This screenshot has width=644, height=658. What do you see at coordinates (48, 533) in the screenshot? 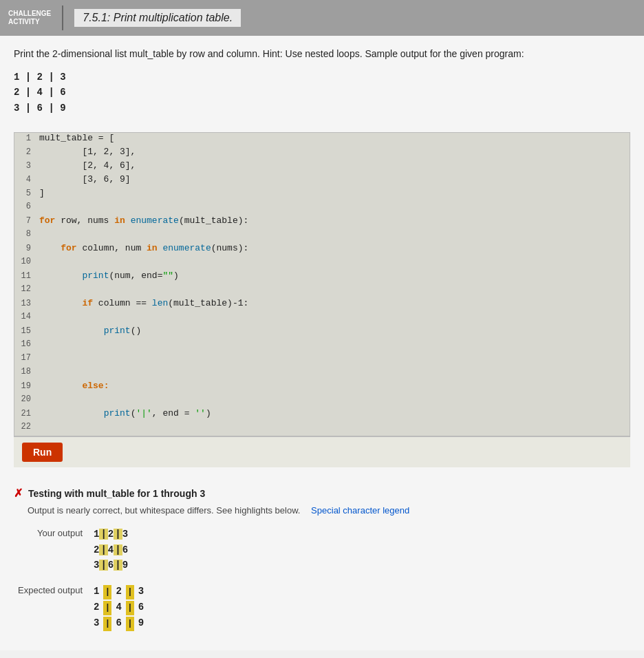
I see `your-output-label: Your output` at bounding box center [48, 533].